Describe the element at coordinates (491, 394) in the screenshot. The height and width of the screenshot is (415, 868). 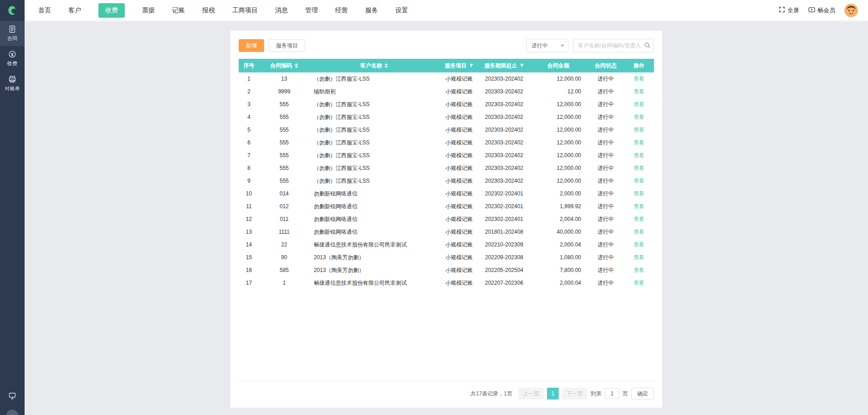
I see `record-summary: 共17条记录，1页` at that location.